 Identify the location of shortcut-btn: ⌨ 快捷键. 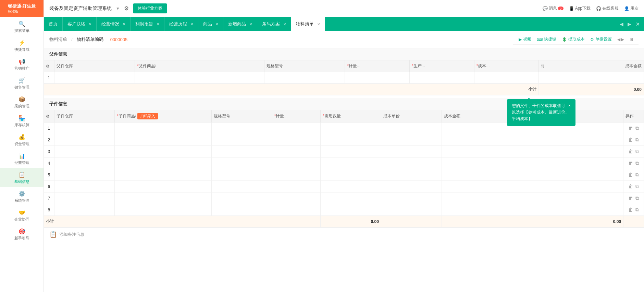
(547, 39).